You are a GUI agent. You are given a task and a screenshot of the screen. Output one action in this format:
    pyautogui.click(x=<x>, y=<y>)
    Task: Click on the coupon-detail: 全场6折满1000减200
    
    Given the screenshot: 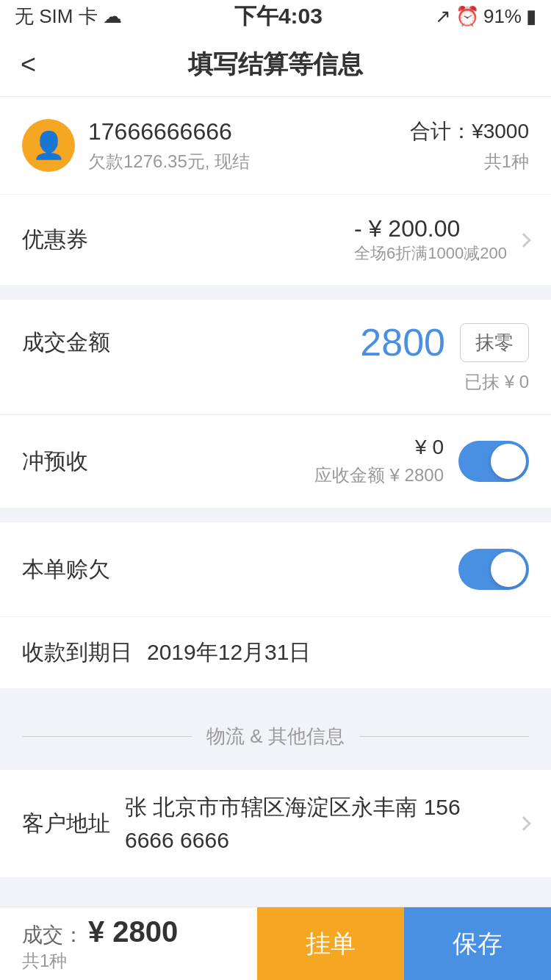 What is the action you would take?
    pyautogui.click(x=431, y=253)
    